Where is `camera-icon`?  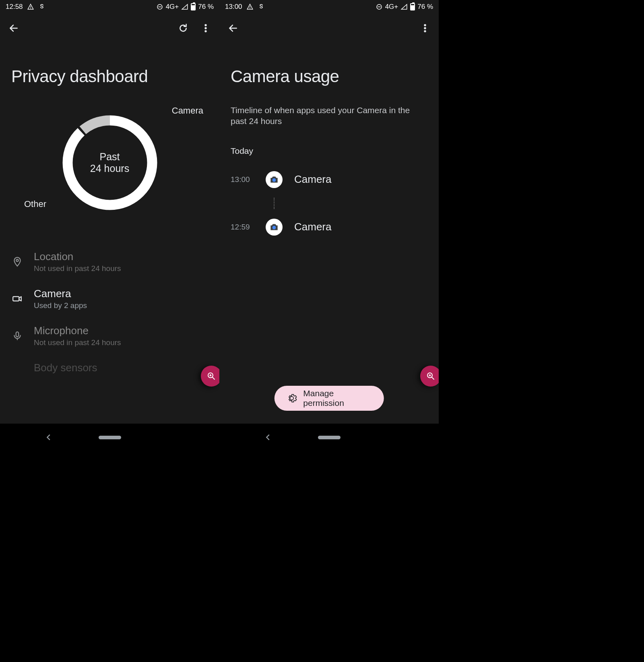 camera-icon is located at coordinates (17, 299).